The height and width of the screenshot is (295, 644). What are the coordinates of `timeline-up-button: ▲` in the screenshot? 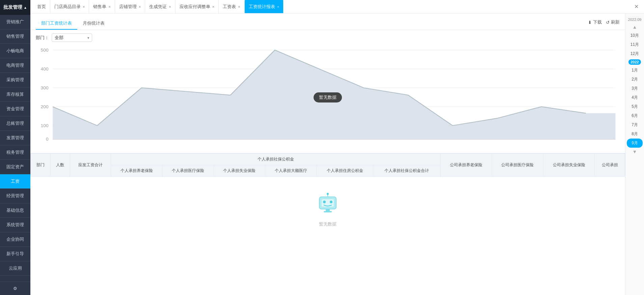 It's located at (635, 27).